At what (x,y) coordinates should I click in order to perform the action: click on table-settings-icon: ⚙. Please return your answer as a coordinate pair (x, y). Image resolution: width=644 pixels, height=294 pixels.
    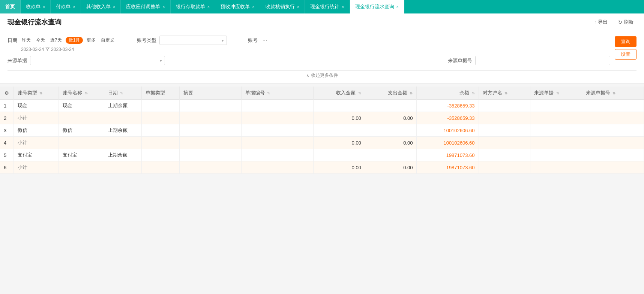
    Looking at the image, I should click on (7, 93).